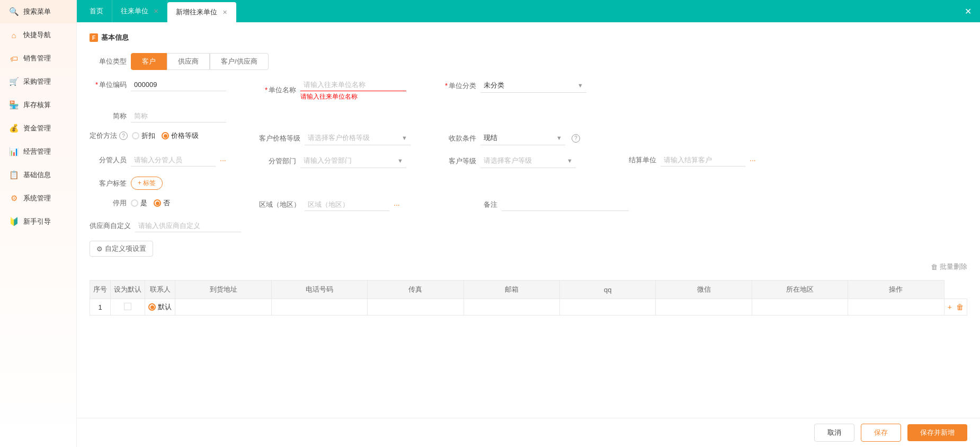 The image size is (980, 447). I want to click on no-radio, so click(157, 203).